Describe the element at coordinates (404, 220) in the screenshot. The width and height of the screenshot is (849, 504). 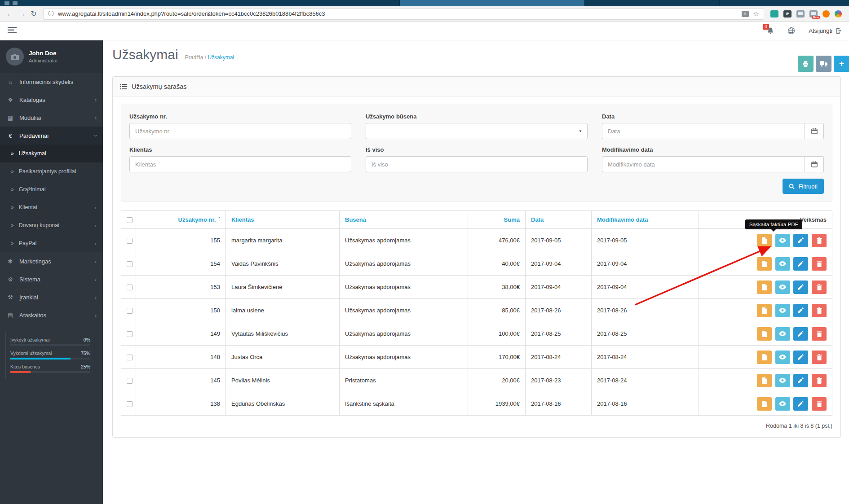
I see `sort-status-header: Būsena` at that location.